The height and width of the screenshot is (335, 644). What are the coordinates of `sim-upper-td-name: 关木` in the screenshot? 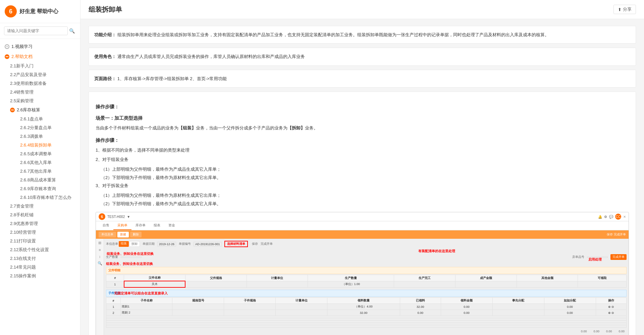 It's located at (155, 284).